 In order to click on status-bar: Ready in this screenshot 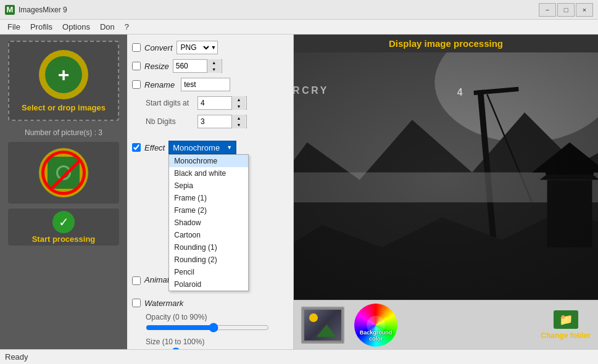, I will do `click(299, 357)`.